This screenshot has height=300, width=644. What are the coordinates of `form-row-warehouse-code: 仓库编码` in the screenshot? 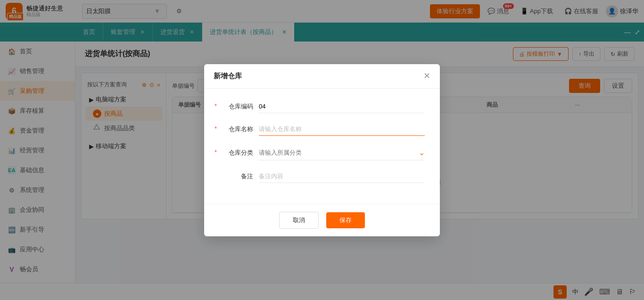 It's located at (322, 107).